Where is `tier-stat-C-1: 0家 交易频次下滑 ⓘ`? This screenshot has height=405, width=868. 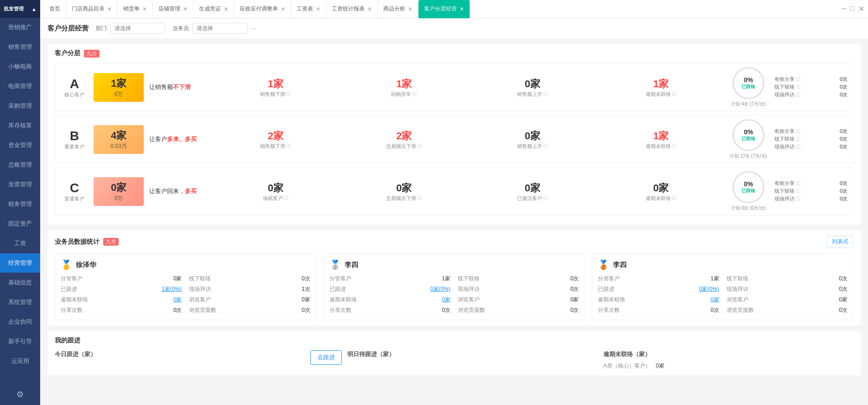
tier-stat-C-1: 0家 交易频次下滑 ⓘ is located at coordinates (404, 192).